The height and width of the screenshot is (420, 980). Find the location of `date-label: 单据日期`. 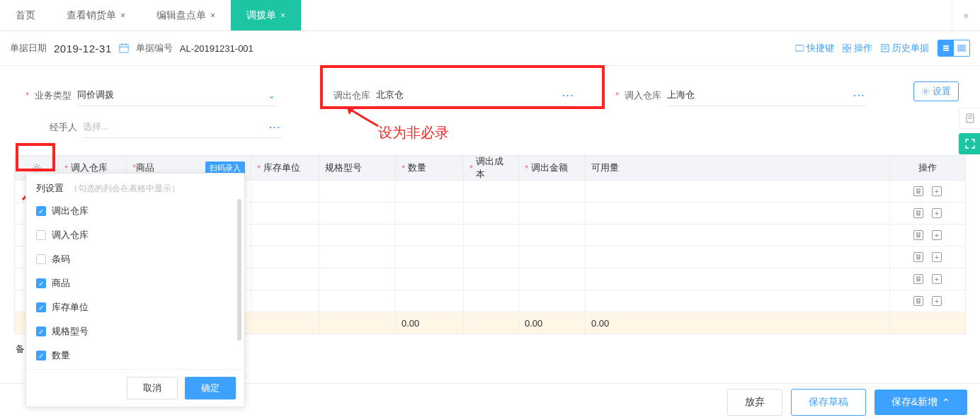

date-label: 单据日期 is located at coordinates (28, 48).